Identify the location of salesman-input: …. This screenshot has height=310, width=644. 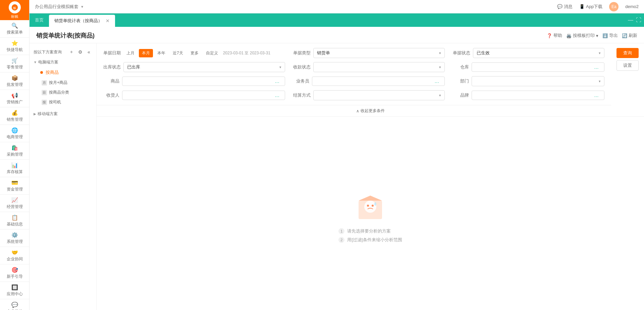
(378, 81).